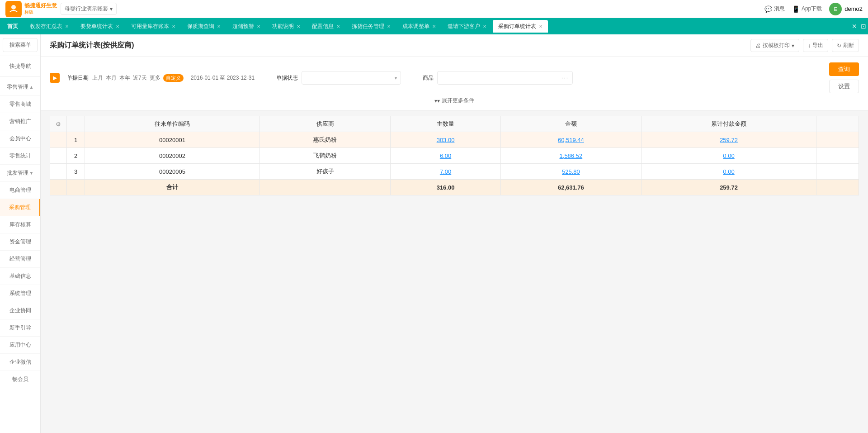 This screenshot has height=433, width=868. I want to click on tab-home: 首页, so click(13, 26).